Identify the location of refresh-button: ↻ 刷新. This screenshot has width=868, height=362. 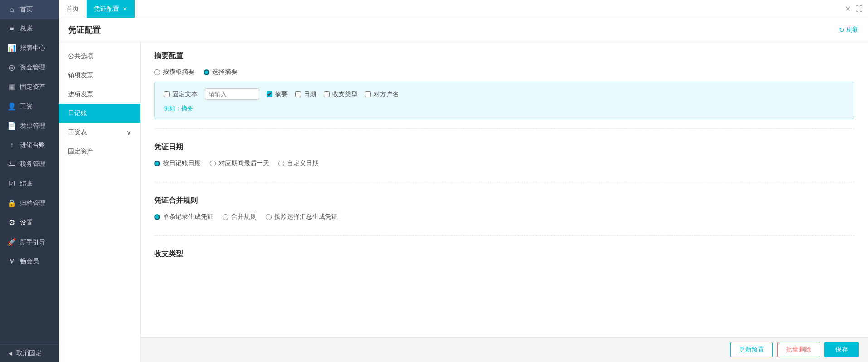
(849, 30).